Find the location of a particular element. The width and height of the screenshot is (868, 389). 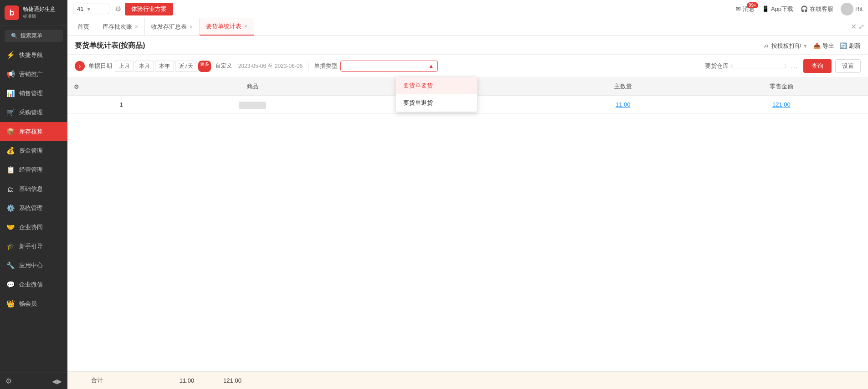

refresh-label: 刷新 is located at coordinates (855, 46).